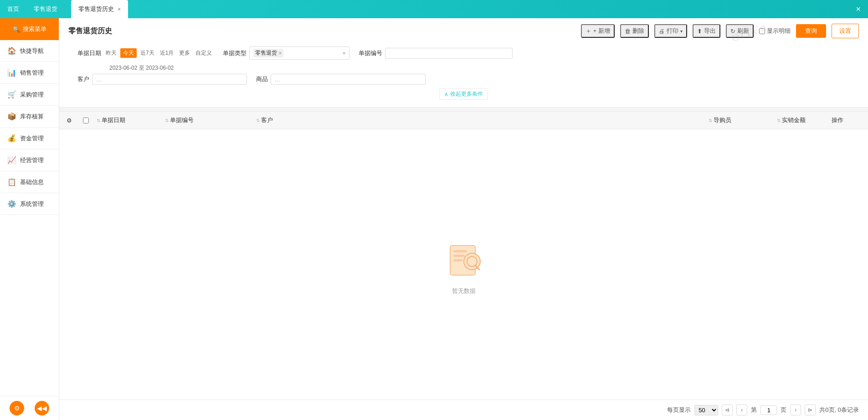 The image size is (868, 420). I want to click on page-size-select: 50 20 100, so click(706, 410).